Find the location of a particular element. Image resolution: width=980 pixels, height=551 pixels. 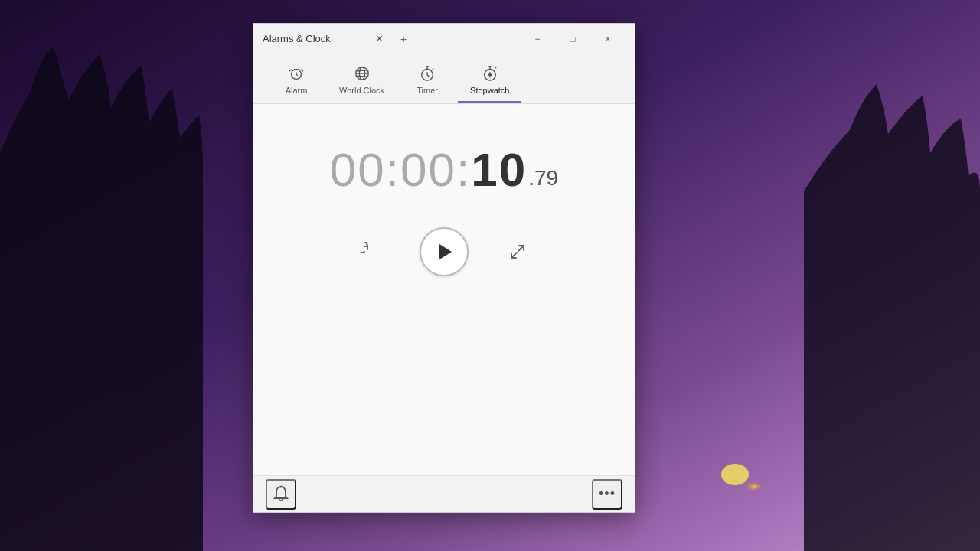

nav-tabs: Alarm World Clock is located at coordinates (444, 80).